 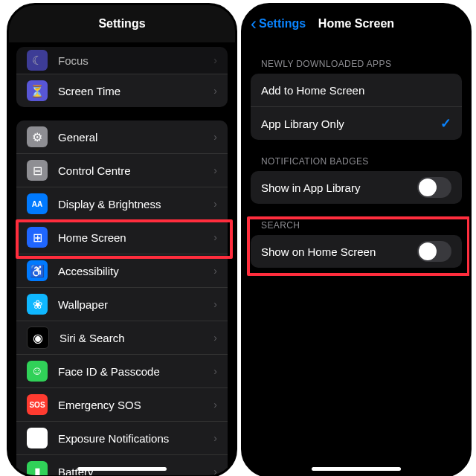 What do you see at coordinates (135, 305) in the screenshot?
I see `row-label: Wallpaper` at bounding box center [135, 305].